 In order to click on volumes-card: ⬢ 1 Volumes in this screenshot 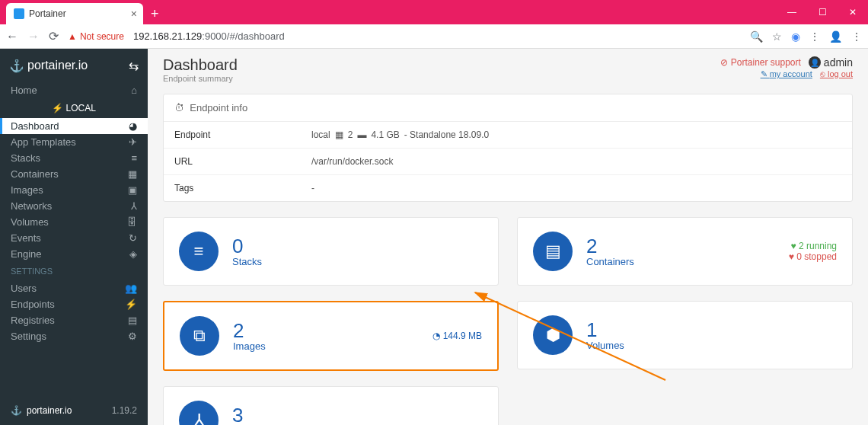, I will do `click(685, 335)`.